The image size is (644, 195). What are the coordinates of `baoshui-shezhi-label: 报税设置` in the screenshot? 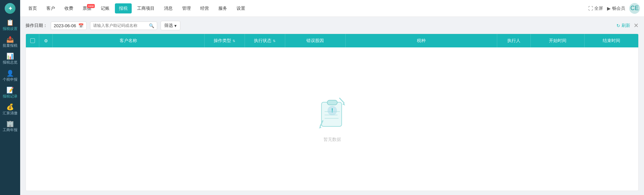 It's located at (10, 29).